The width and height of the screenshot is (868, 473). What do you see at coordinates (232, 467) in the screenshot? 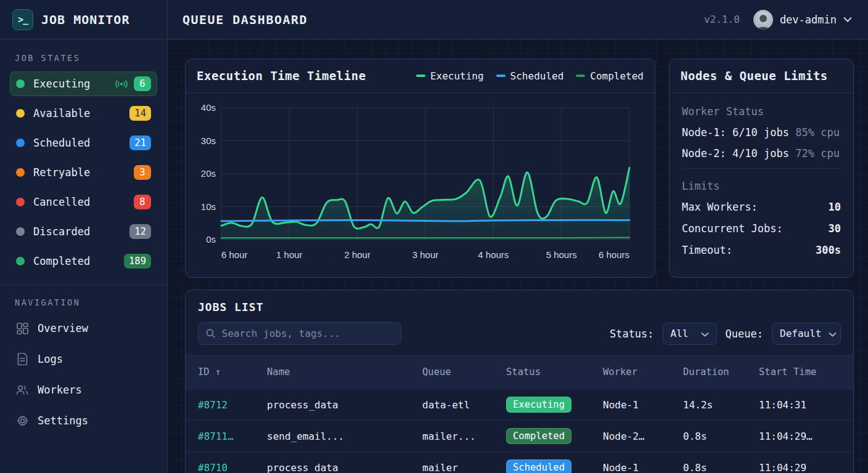
I see `job-id-link: #8710` at bounding box center [232, 467].